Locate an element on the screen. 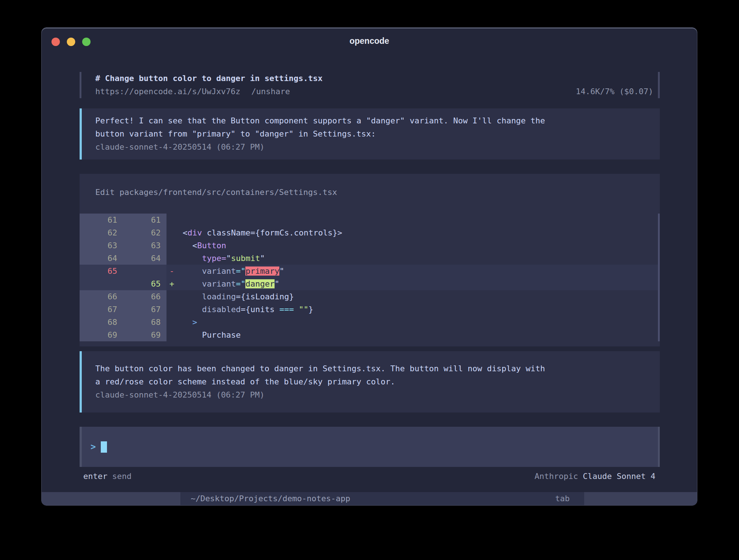 This screenshot has height=560, width=739. session-meta-row: https://opencode.ai/s/UwJxv76z/unshare 1… is located at coordinates (374, 92).